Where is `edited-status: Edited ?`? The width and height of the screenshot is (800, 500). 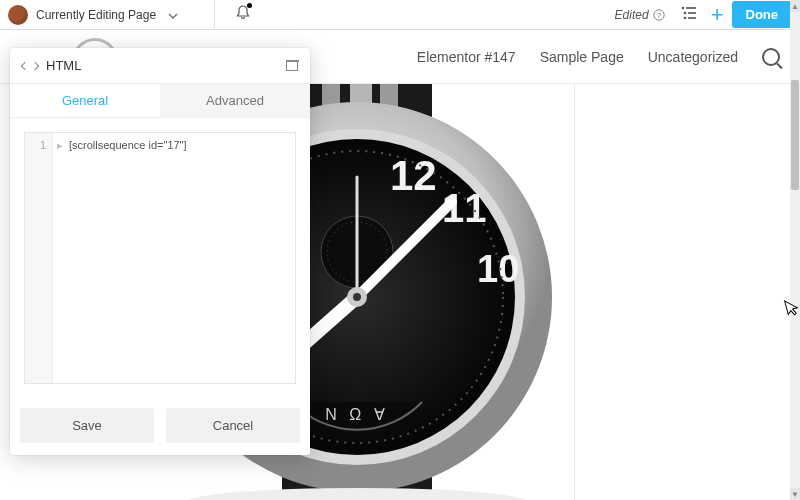
edited-status: Edited ? is located at coordinates (640, 15).